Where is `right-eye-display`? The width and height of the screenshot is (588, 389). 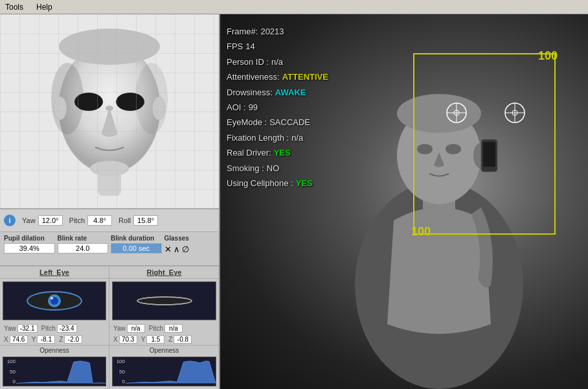
right-eye-display is located at coordinates (164, 301).